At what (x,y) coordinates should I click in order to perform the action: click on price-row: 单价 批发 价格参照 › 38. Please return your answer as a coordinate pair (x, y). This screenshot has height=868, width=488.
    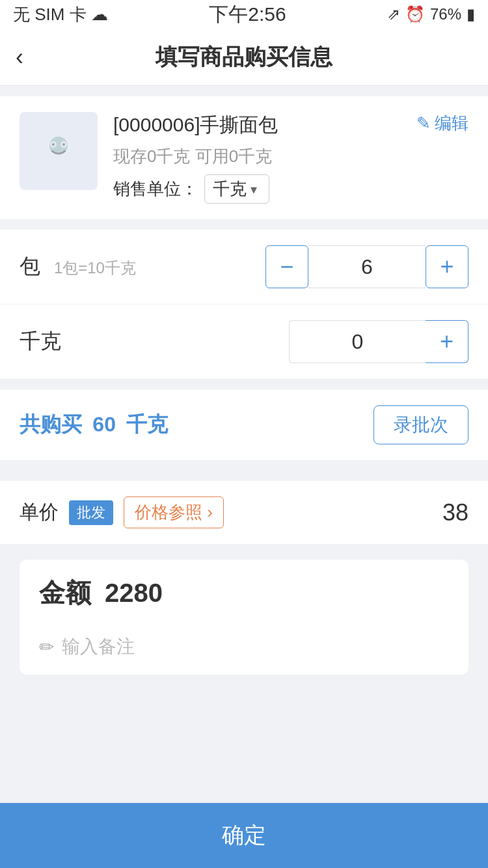
    Looking at the image, I should click on (244, 513).